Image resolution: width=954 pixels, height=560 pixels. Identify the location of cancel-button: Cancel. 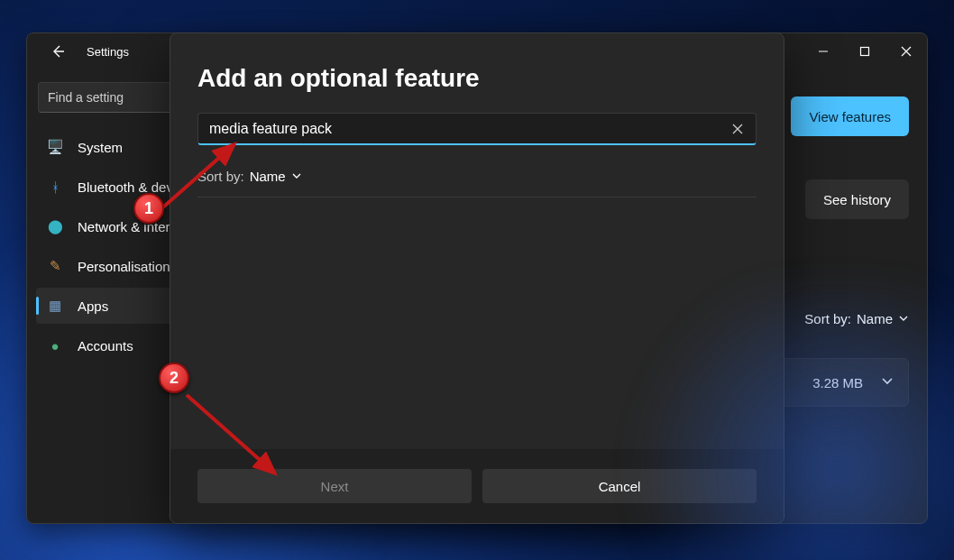
(619, 486).